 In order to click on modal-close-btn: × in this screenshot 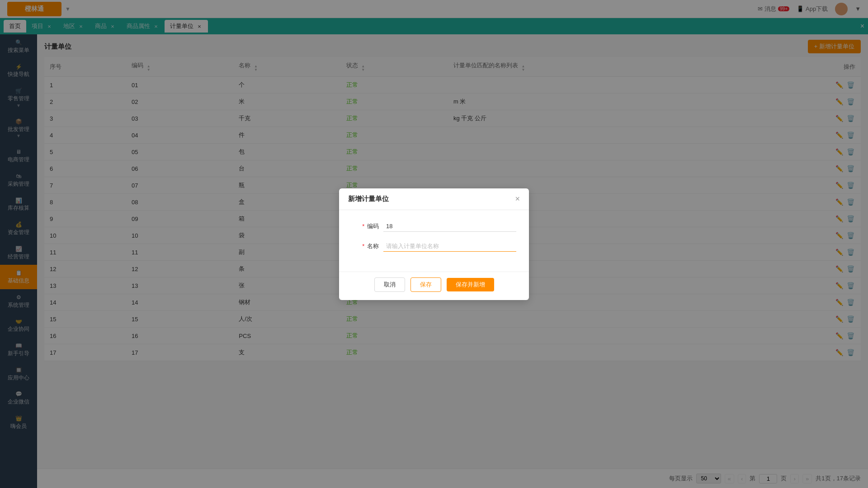, I will do `click(517, 199)`.